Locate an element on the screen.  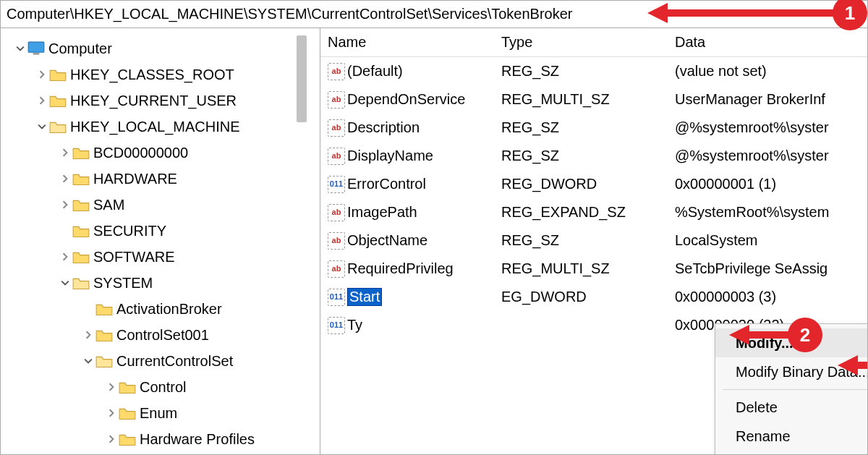
list-header: Name Type Data is located at coordinates (594, 43).